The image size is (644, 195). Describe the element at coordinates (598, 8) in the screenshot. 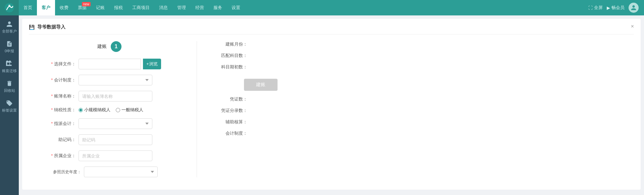

I see `fullscreen-label: 全屏` at that location.